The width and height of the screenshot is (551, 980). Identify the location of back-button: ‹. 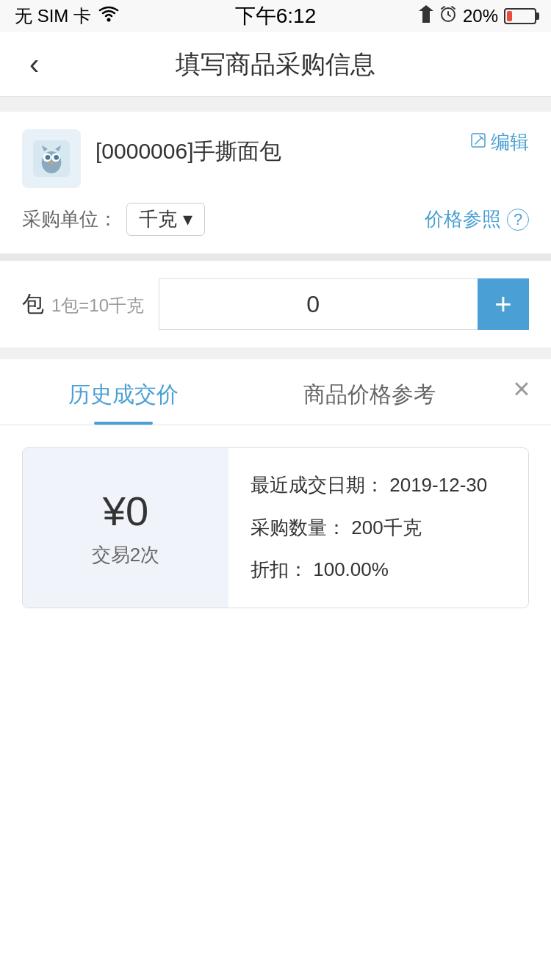
(34, 65).